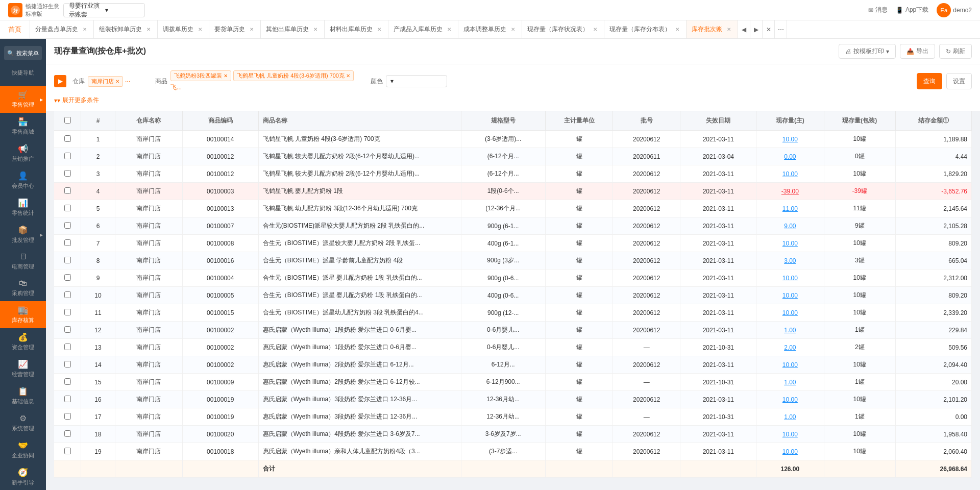 This screenshot has width=980, height=490. What do you see at coordinates (23, 127) in the screenshot?
I see `sidebar-item-retail-shop: 🏪 零售商城` at bounding box center [23, 127].